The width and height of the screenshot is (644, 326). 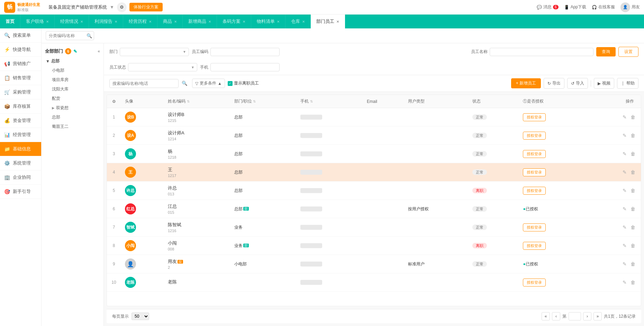 What do you see at coordinates (21, 177) in the screenshot?
I see `sidebar-item-enterprise: 🏢 企业协同` at bounding box center [21, 177].